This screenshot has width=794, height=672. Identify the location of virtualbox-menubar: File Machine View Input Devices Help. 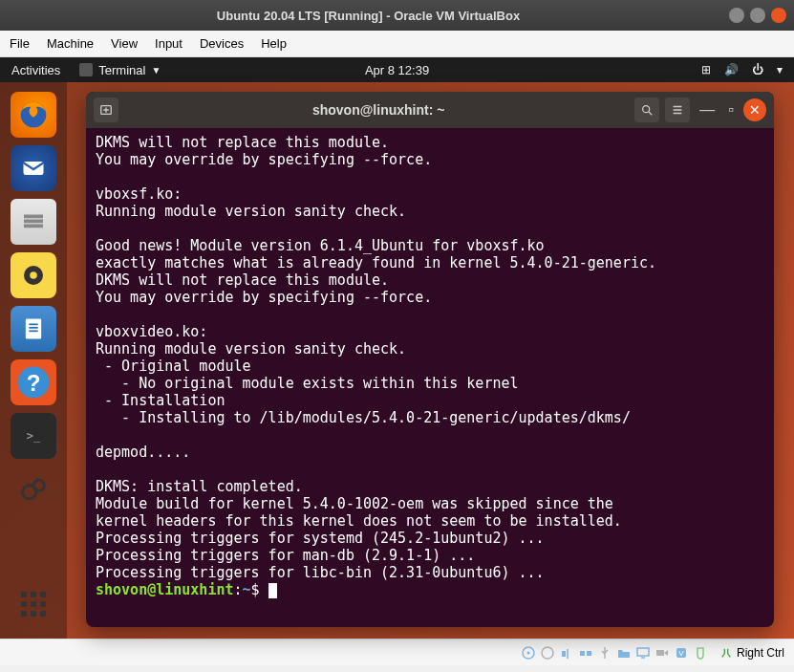
(397, 44).